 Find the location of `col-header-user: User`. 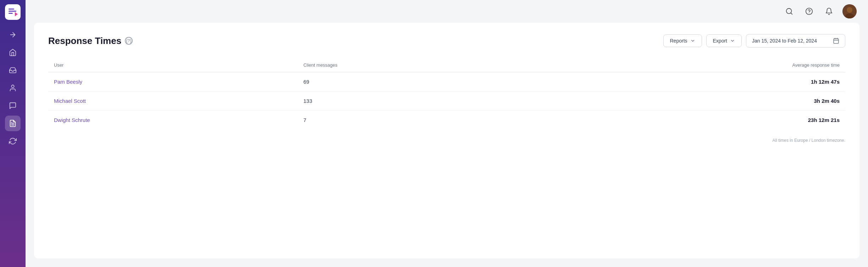

col-header-user: User is located at coordinates (173, 66).